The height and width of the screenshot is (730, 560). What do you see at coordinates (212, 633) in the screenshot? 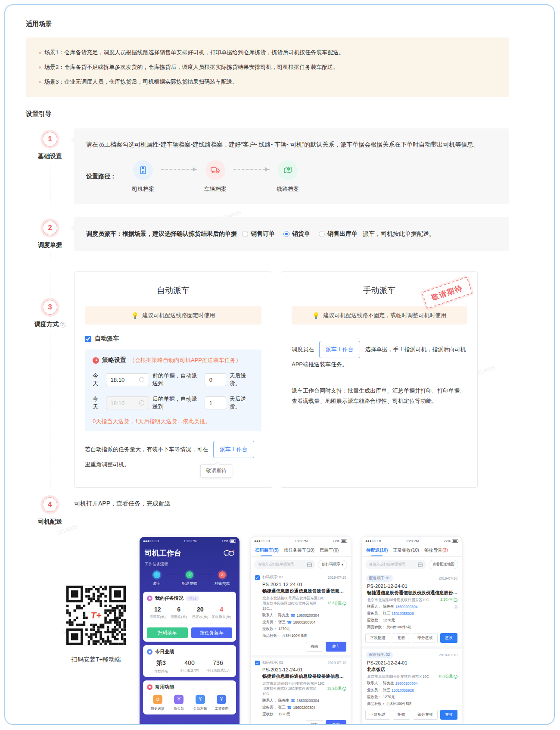
I see `load-by-task-button: 按任务装车` at bounding box center [212, 633].